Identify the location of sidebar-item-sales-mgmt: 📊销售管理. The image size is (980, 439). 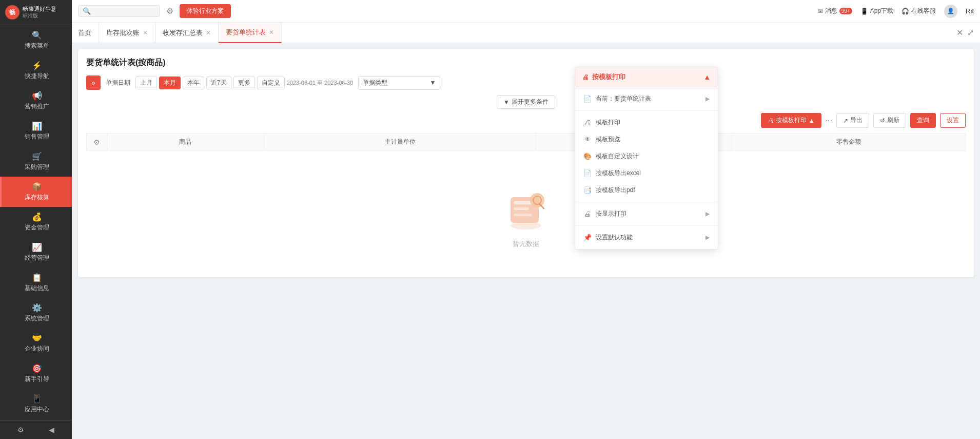
(36, 131).